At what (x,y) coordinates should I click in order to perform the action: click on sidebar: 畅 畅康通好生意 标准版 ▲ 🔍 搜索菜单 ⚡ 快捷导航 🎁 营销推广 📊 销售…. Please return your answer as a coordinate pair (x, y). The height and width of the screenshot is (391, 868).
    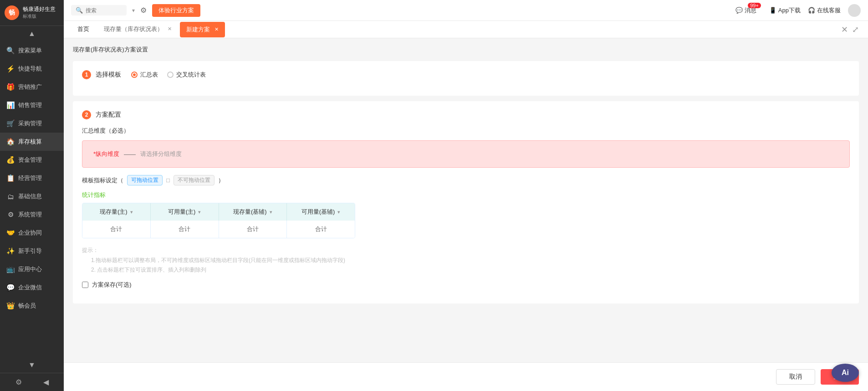
    Looking at the image, I should click on (32, 196).